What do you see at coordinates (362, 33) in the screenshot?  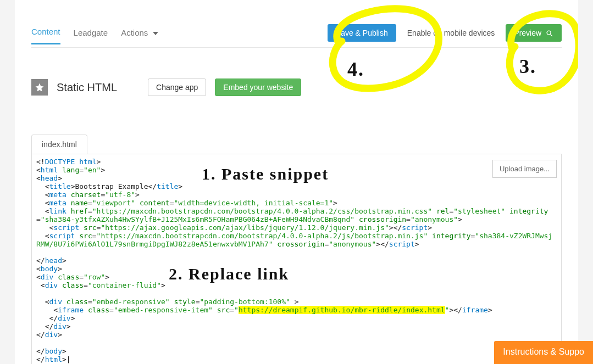 I see `save-publish-button: Save & Publish` at bounding box center [362, 33].